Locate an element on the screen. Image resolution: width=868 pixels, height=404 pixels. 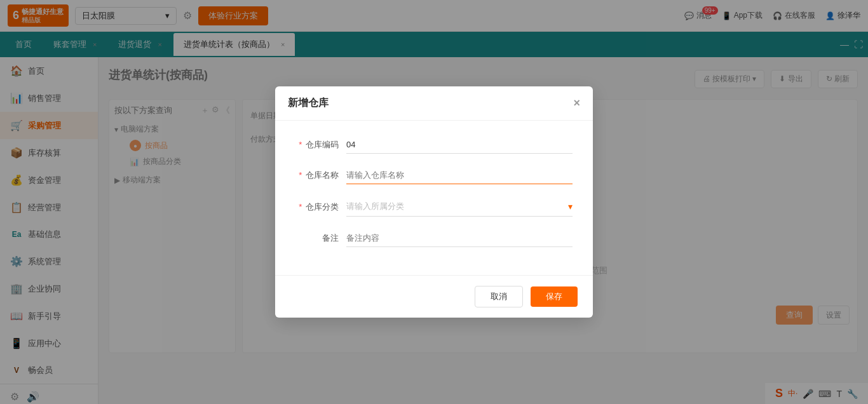
warehouse-remark-label: 备注 is located at coordinates (321, 238).